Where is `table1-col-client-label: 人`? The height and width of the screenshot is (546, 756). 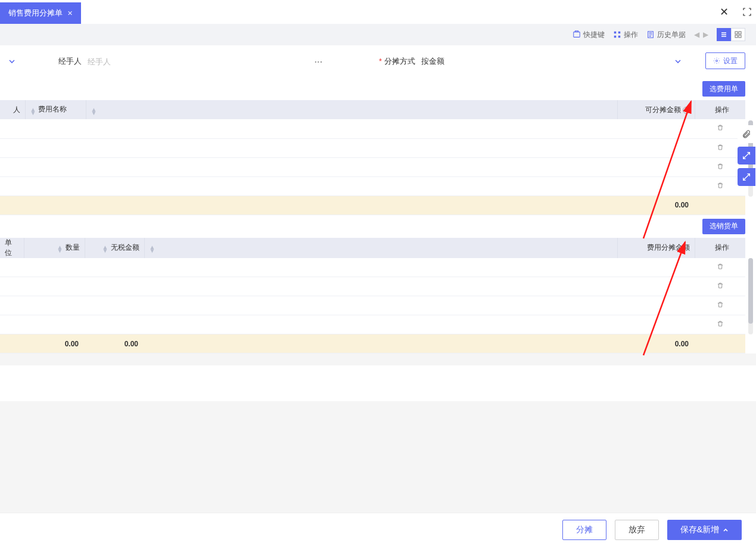
table1-col-client-label: 人 is located at coordinates (17, 110).